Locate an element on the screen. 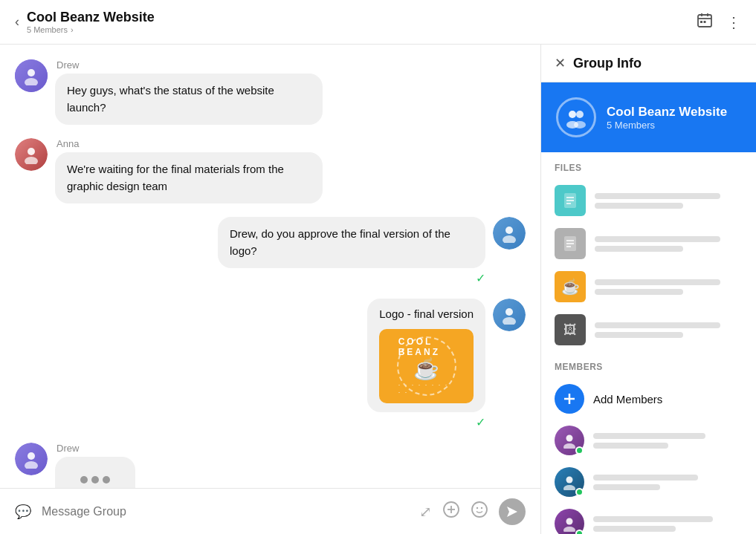  file-meta-line is located at coordinates (639, 206).